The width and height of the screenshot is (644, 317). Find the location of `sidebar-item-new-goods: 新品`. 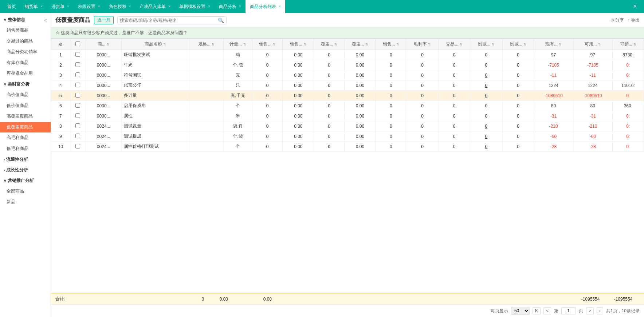

sidebar-item-new-goods: 新品 is located at coordinates (25, 202).